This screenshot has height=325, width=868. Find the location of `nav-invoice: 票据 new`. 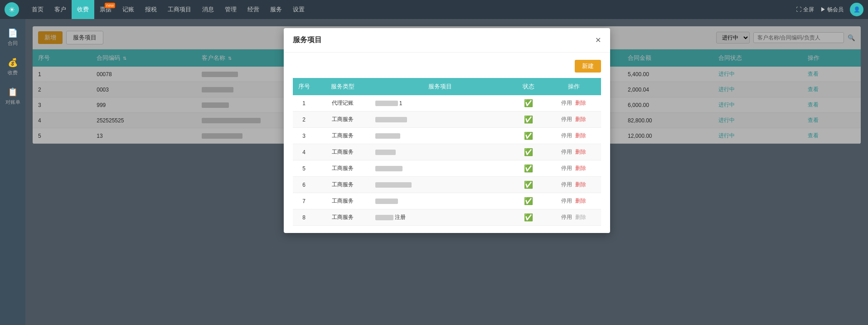

nav-invoice: 票据 new is located at coordinates (106, 10).